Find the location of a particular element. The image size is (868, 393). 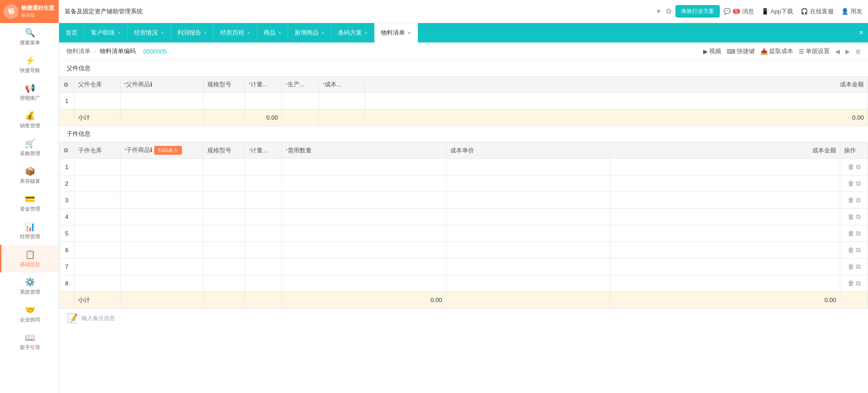

settings-icon: ⚙ is located at coordinates (669, 11).